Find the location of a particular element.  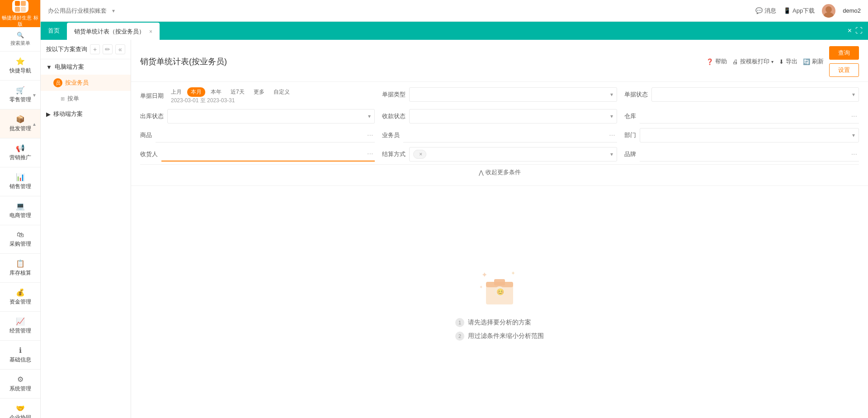

help-label: 帮助 is located at coordinates (721, 62).